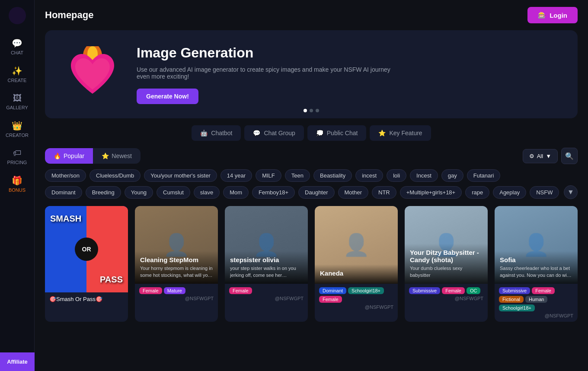  I want to click on tag-milf: MILF, so click(268, 175).